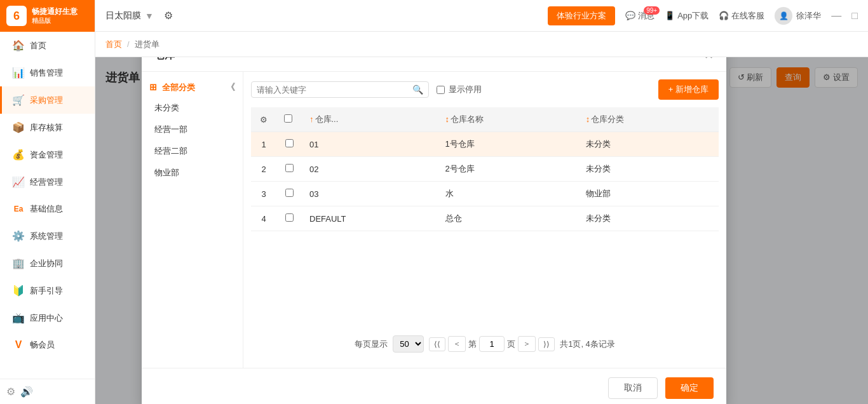 Image resolution: width=868 pixels, height=404 pixels. Describe the element at coordinates (231, 88) in the screenshot. I see `collapse-icon: 《` at that location.